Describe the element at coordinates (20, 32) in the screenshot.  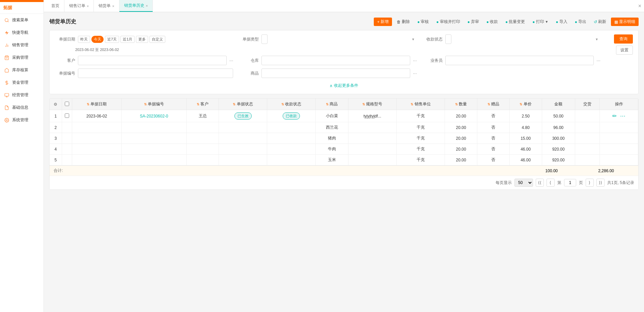
I see `sidebar-item-label: 快捷导航` at that location.